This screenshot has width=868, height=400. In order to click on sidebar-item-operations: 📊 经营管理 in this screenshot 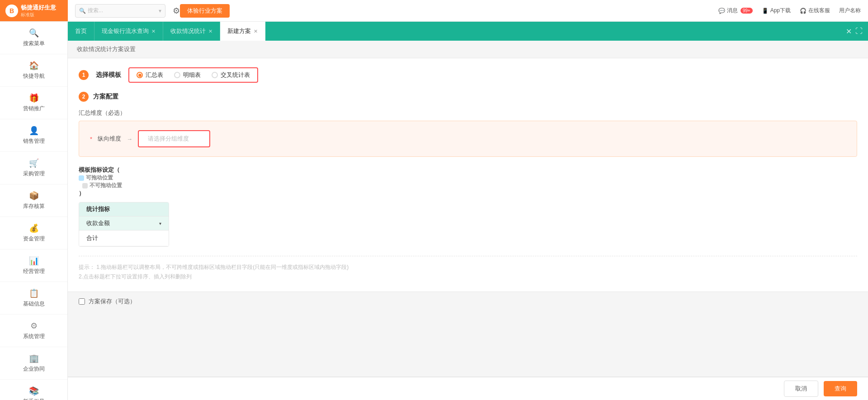, I will do `click(33, 266)`.